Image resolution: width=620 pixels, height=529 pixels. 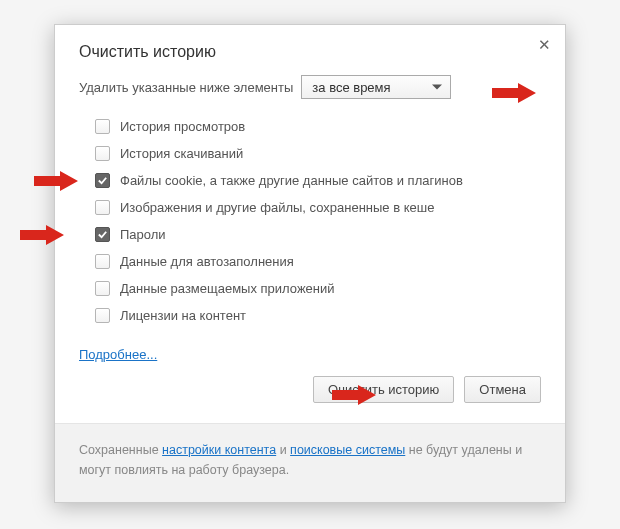 I want to click on dialog-footer-note: Сохраненные настройки контента и поисков…, so click(x=310, y=462).